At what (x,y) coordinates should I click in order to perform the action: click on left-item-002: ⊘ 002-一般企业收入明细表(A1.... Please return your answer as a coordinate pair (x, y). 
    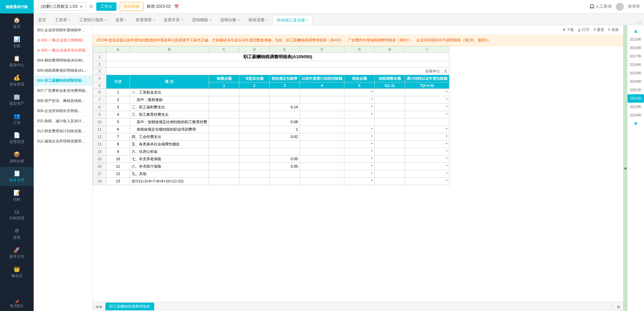
    Looking at the image, I should click on (63, 40).